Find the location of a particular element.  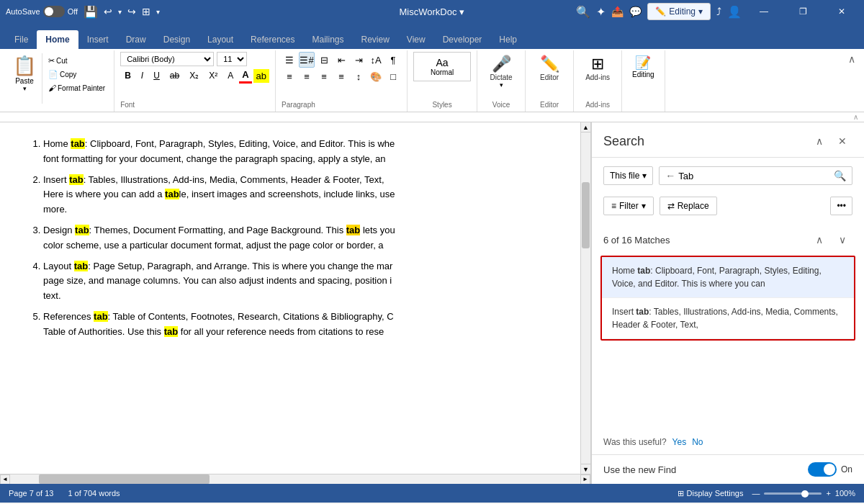

align-right-button: ≡ is located at coordinates (324, 76).